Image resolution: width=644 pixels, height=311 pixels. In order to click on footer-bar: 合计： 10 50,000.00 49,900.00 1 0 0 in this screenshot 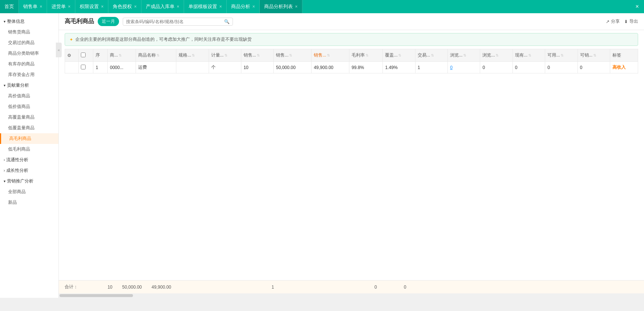, I will do `click(351, 287)`.